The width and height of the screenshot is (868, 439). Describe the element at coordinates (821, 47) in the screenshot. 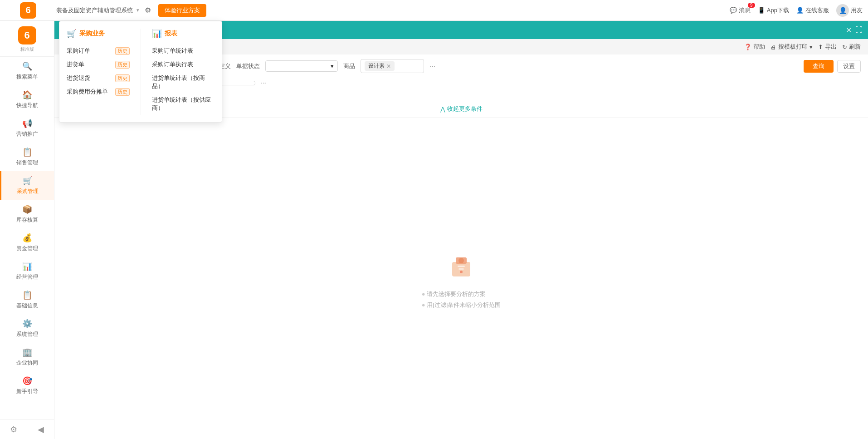

I see `export-icon: ⬆` at that location.